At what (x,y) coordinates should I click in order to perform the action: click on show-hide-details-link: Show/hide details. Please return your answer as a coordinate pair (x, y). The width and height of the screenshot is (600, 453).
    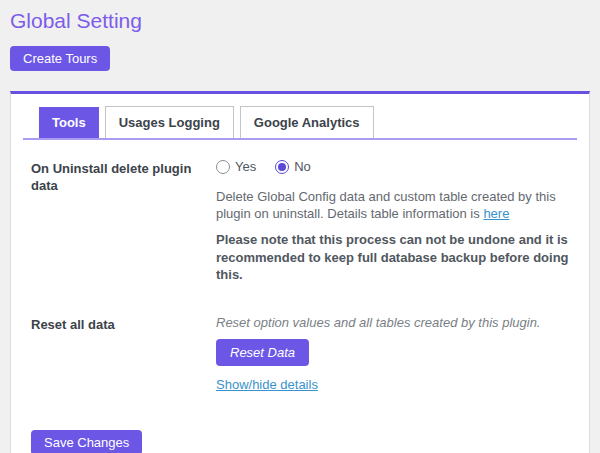
    Looking at the image, I should click on (267, 384).